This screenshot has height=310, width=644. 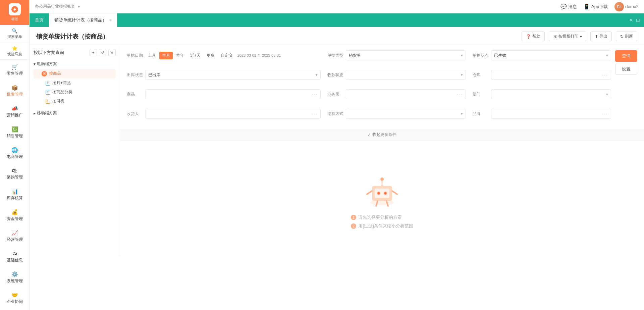 I want to click on filter-row-1: 单据日期 上月 本月 本年 近7天 更多, so click(x=369, y=55).